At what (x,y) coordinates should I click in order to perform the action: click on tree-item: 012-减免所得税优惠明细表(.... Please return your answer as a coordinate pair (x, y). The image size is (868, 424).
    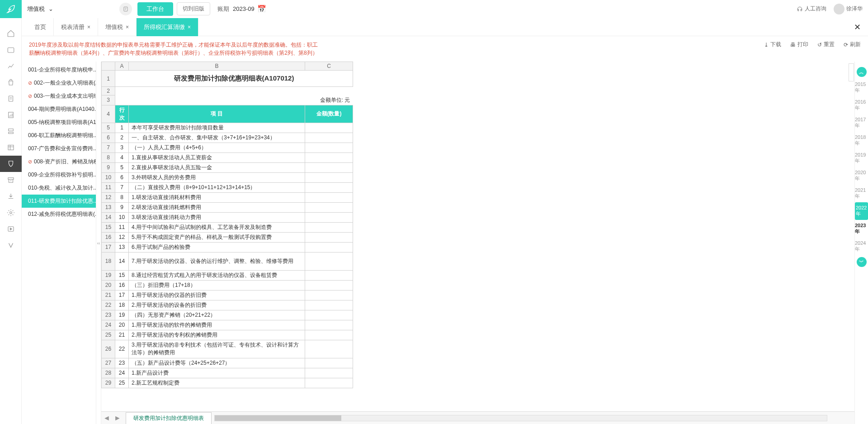
    Looking at the image, I should click on (59, 214).